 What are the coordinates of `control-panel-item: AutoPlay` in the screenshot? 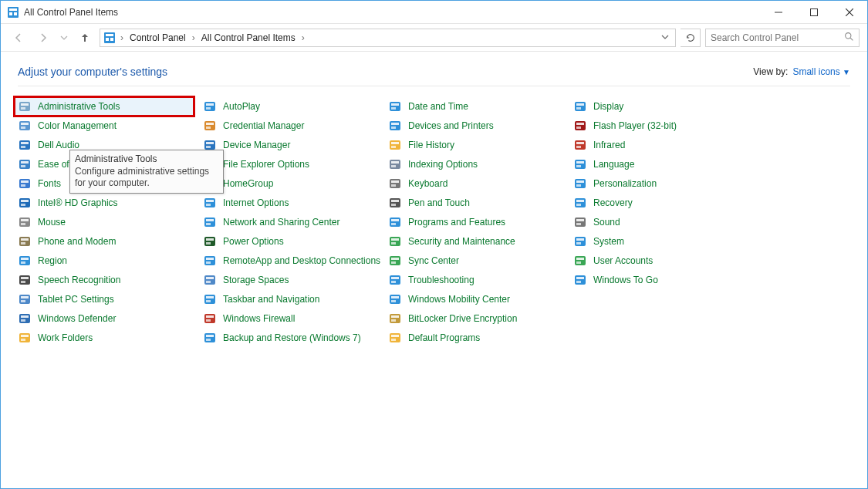 It's located at (288, 106).